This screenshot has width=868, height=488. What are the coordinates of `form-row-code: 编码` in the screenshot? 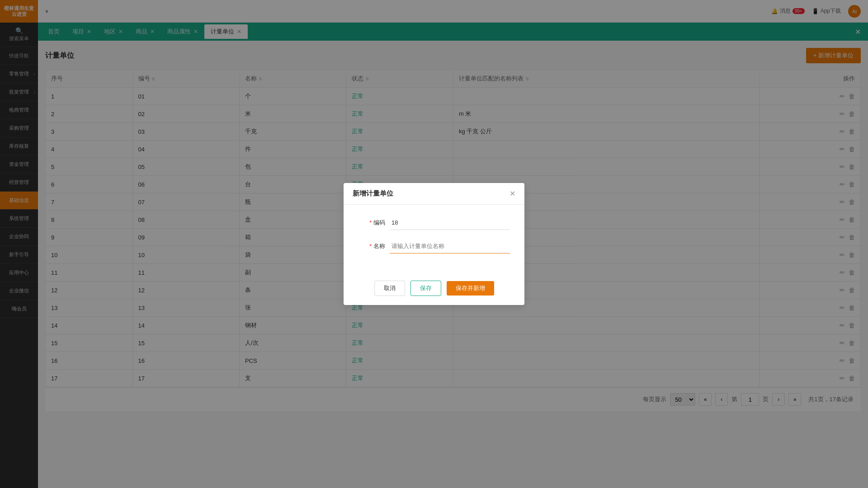 It's located at (434, 223).